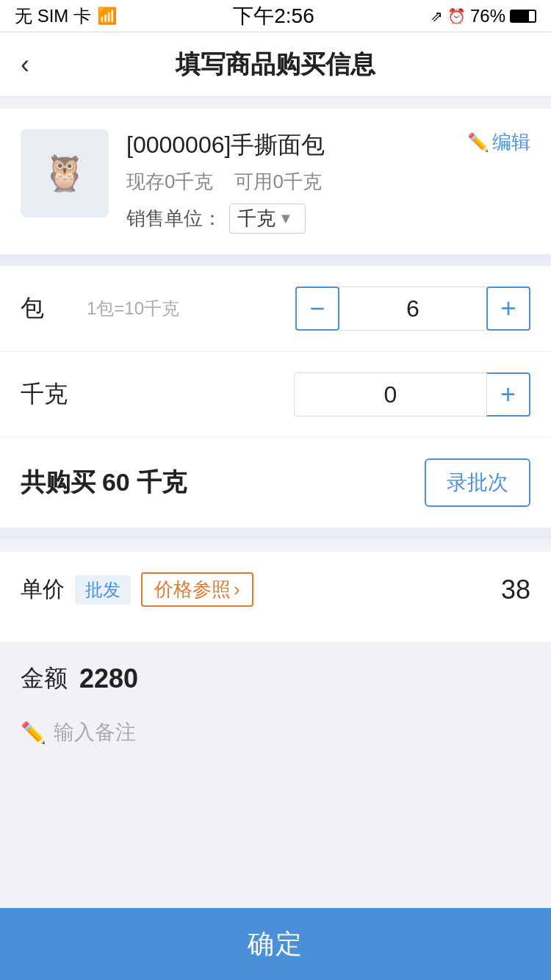  What do you see at coordinates (413, 309) in the screenshot?
I see `bao-qty-input` at bounding box center [413, 309].